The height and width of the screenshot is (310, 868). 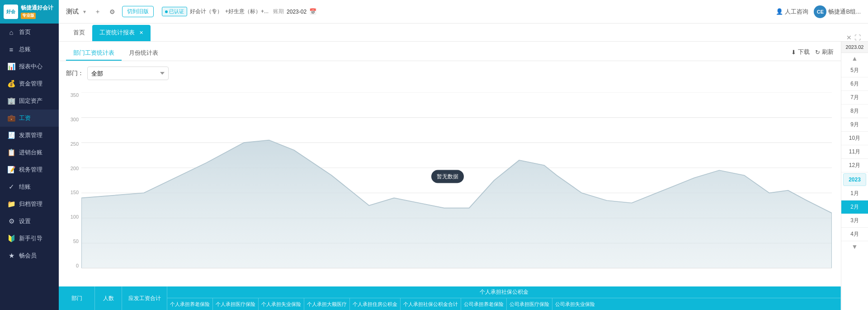 What do you see at coordinates (75, 73) in the screenshot?
I see `dept-filter-label: 部门：` at bounding box center [75, 73].